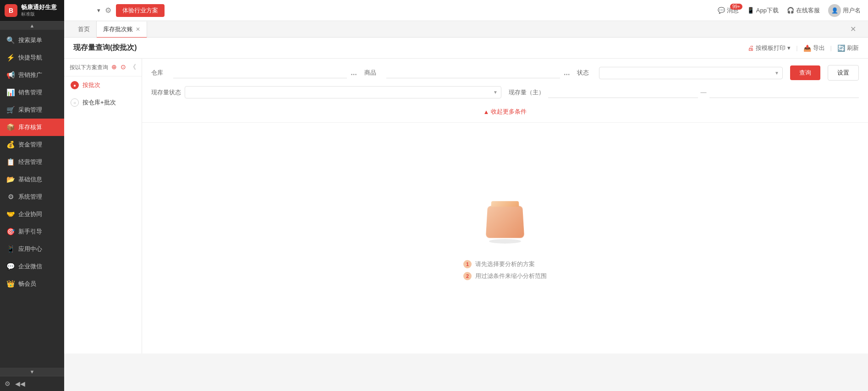  What do you see at coordinates (118, 11) in the screenshot?
I see `topbar-left: ▾ ⚙ 体验行业方案` at bounding box center [118, 11].